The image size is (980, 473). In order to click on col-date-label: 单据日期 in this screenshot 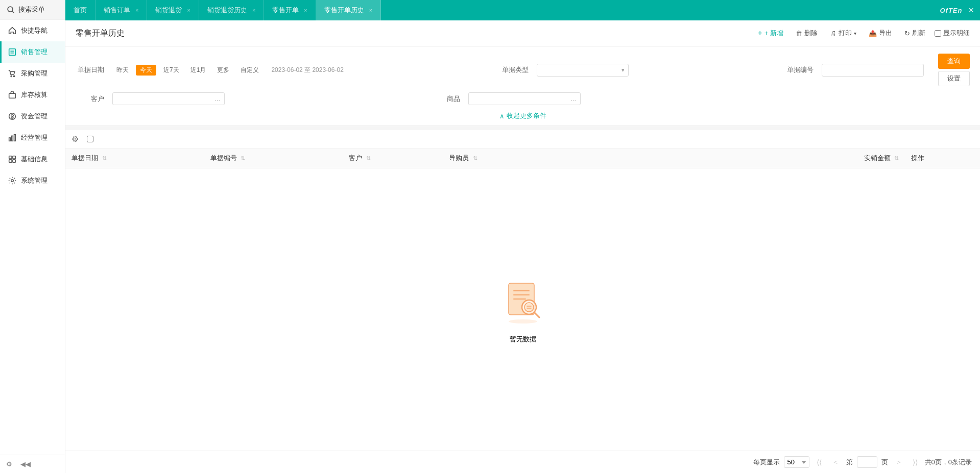, I will do `click(85, 158)`.